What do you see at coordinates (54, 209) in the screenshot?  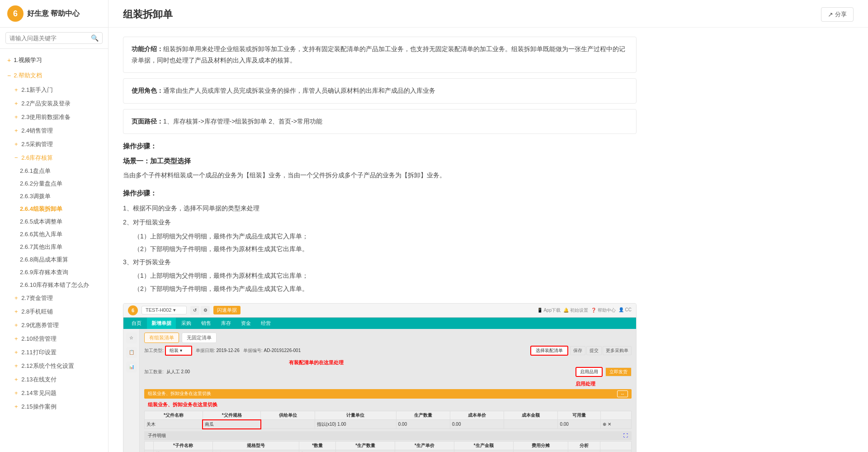 I see `sidebar-item-inventory-2-6-4: 2.6.4组装拆卸单` at bounding box center [54, 209].